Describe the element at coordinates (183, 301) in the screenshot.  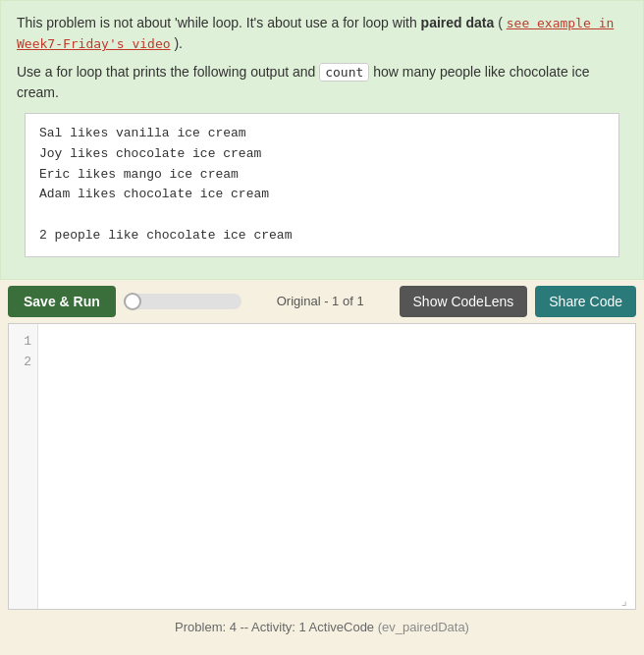
I see `slider-container` at that location.